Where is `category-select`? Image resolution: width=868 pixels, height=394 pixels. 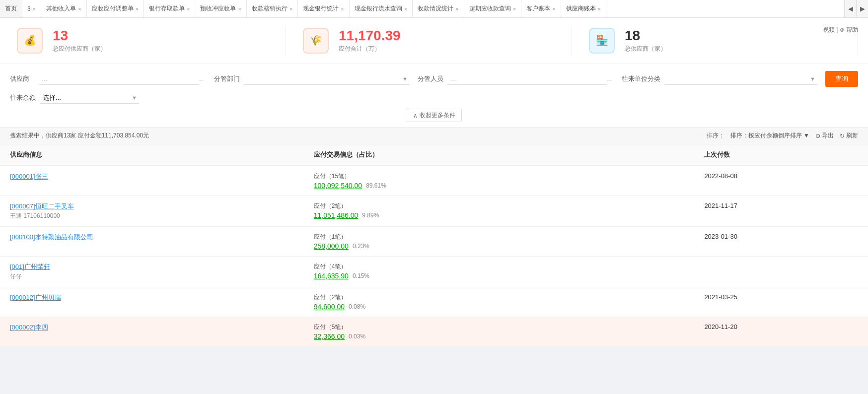 category-select is located at coordinates (741, 79).